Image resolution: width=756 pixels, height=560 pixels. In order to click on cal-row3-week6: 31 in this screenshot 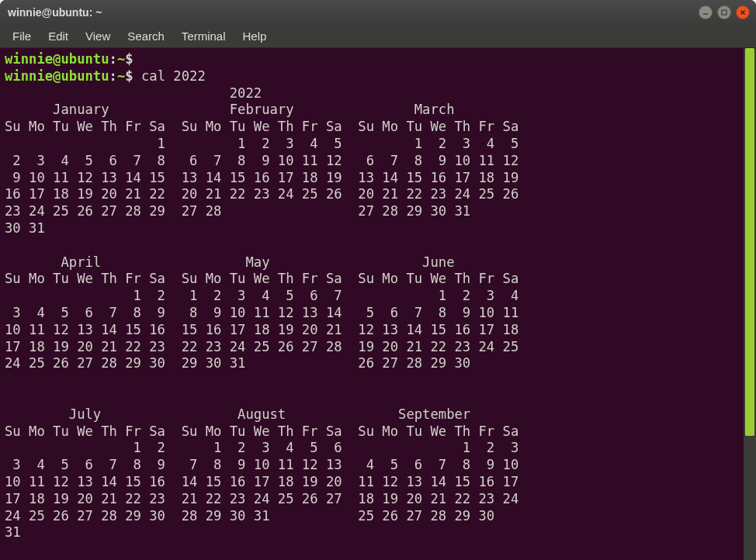, I will do `click(270, 532)`.